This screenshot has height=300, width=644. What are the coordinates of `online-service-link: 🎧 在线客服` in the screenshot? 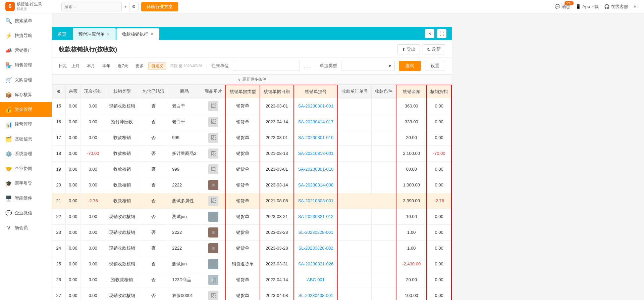 It's located at (616, 7).